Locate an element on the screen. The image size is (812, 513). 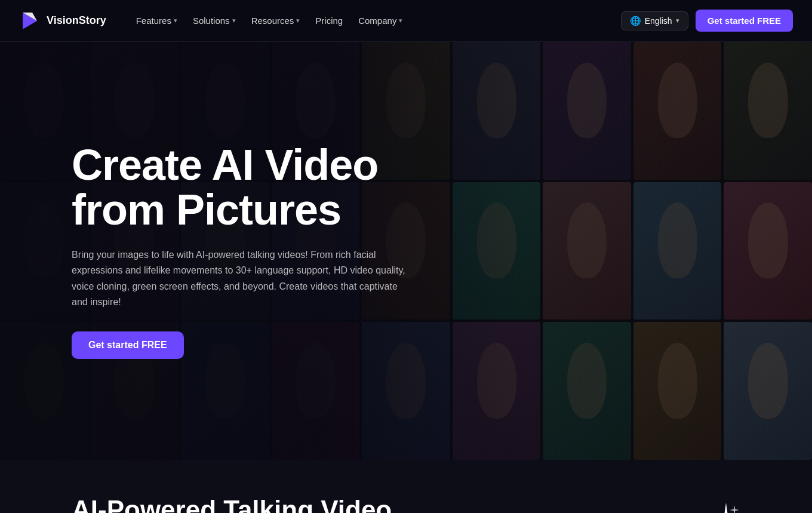
nav-item-resources: Resources ▾ is located at coordinates (276, 20).